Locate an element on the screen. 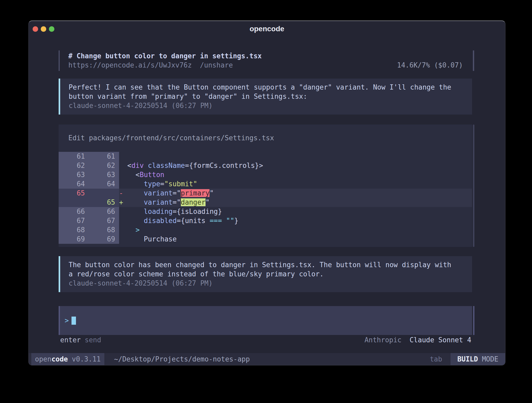 Image resolution: width=532 pixels, height=403 pixels. input-footer: enter send Anthropic Claude Sonnet 4 is located at coordinates (267, 340).